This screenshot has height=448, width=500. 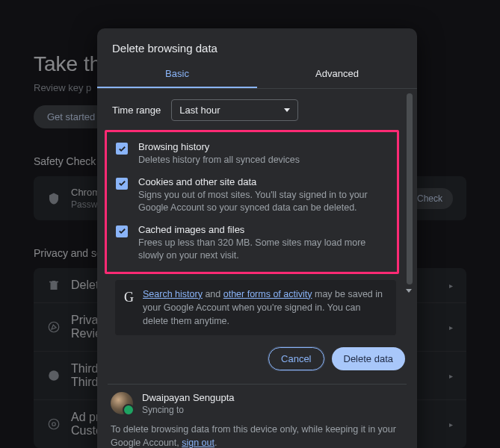 What do you see at coordinates (263, 230) in the screenshot?
I see `option-title: Cached images and files` at bounding box center [263, 230].